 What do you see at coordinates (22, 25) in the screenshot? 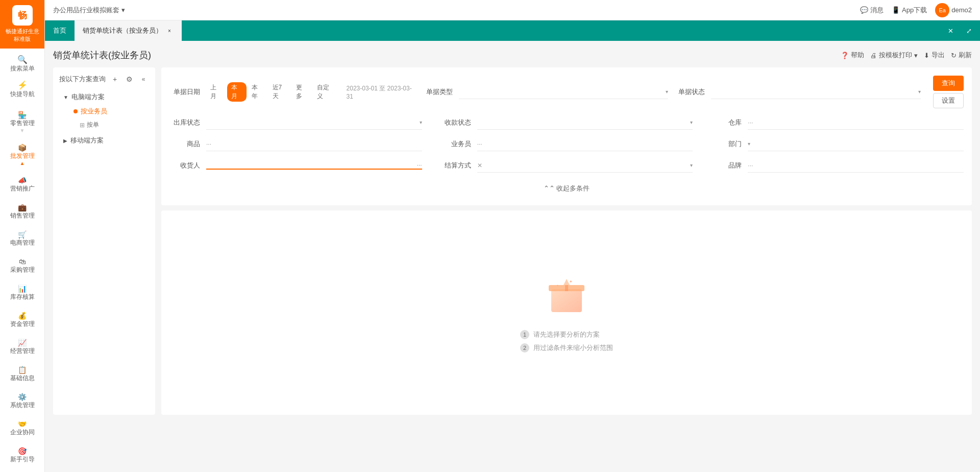
I see `app-logo: 畅 畅捷通好生意 标准版` at bounding box center [22, 25].